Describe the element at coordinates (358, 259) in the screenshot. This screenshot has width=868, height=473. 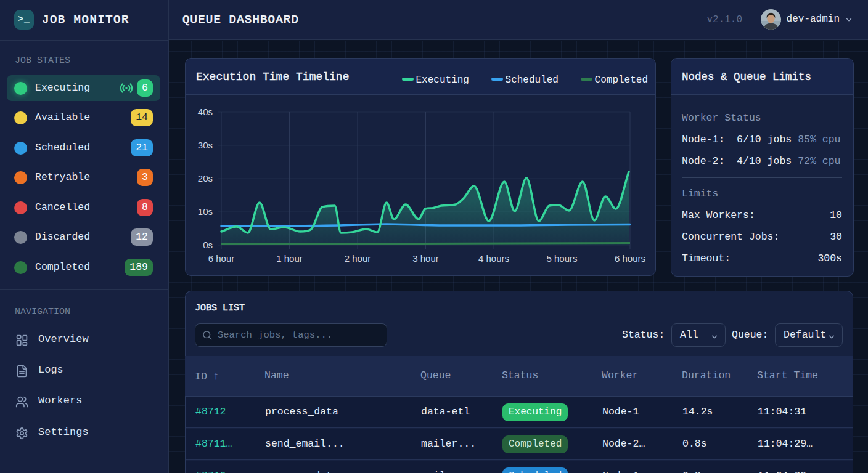
I see `svg-text: 2 hour` at that location.